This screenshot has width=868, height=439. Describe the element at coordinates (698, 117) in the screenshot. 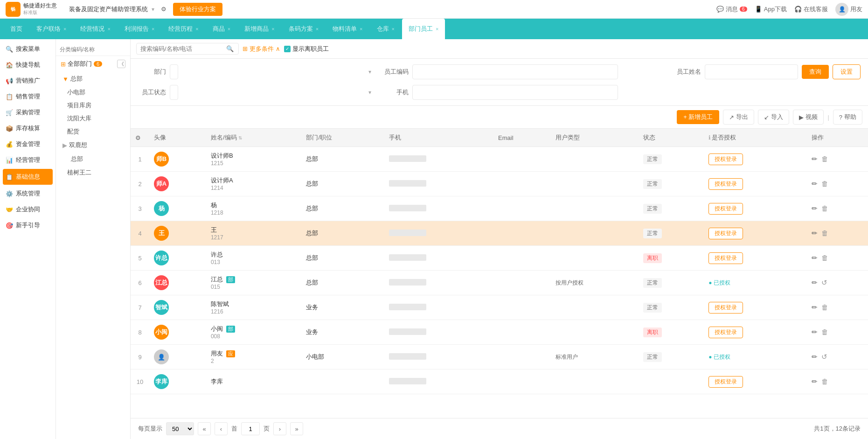

I see `add-employee-button: + 新增员工` at that location.